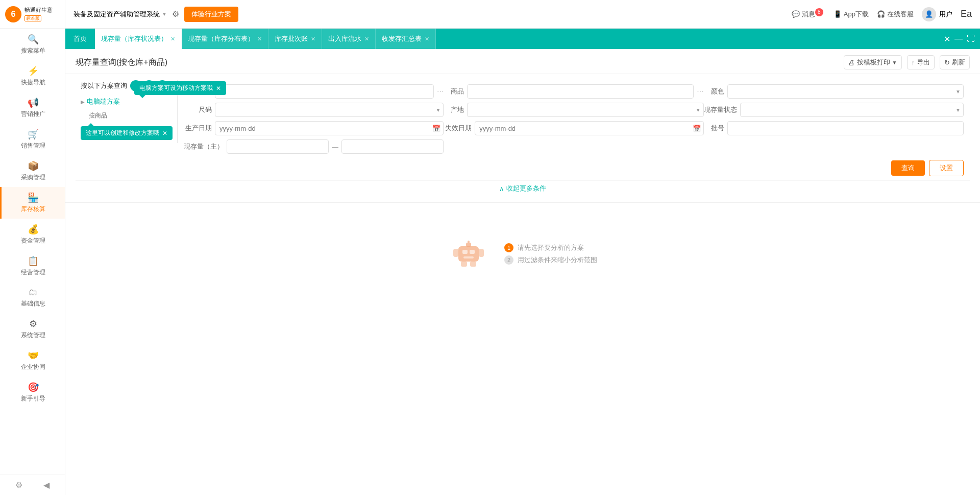 The height and width of the screenshot is (495, 980). Describe the element at coordinates (851, 62) in the screenshot. I see `print-icon: 🖨` at that location.